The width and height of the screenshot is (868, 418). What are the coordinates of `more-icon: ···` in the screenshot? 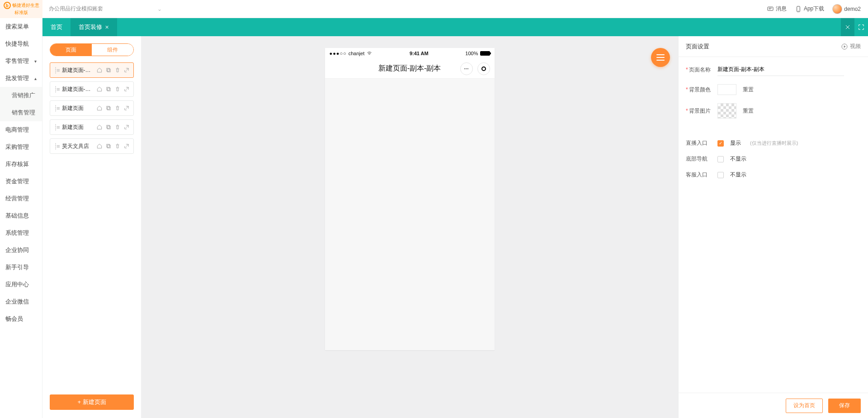 It's located at (467, 69).